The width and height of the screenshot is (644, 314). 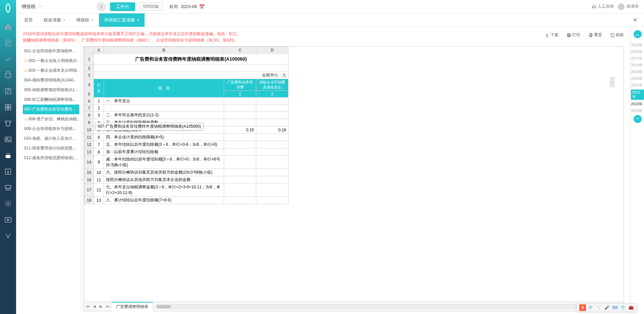 I want to click on nav-export-icon, so click(x=8, y=172).